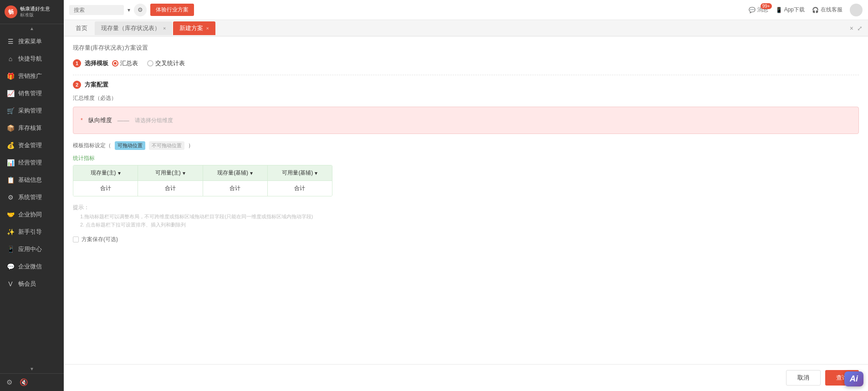  What do you see at coordinates (30, 145) in the screenshot?
I see `sidebar-item-label: 资金管理` at bounding box center [30, 145].